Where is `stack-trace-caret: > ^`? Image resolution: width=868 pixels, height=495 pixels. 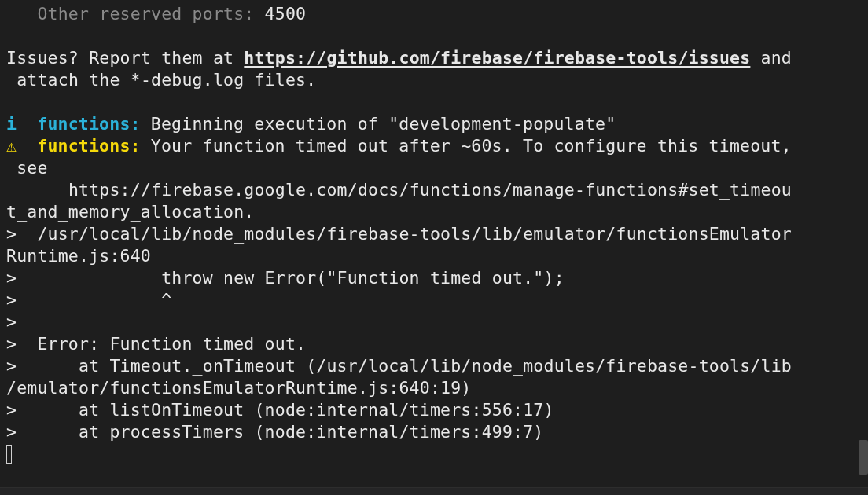
stack-trace-caret: > ^ is located at coordinates (89, 300).